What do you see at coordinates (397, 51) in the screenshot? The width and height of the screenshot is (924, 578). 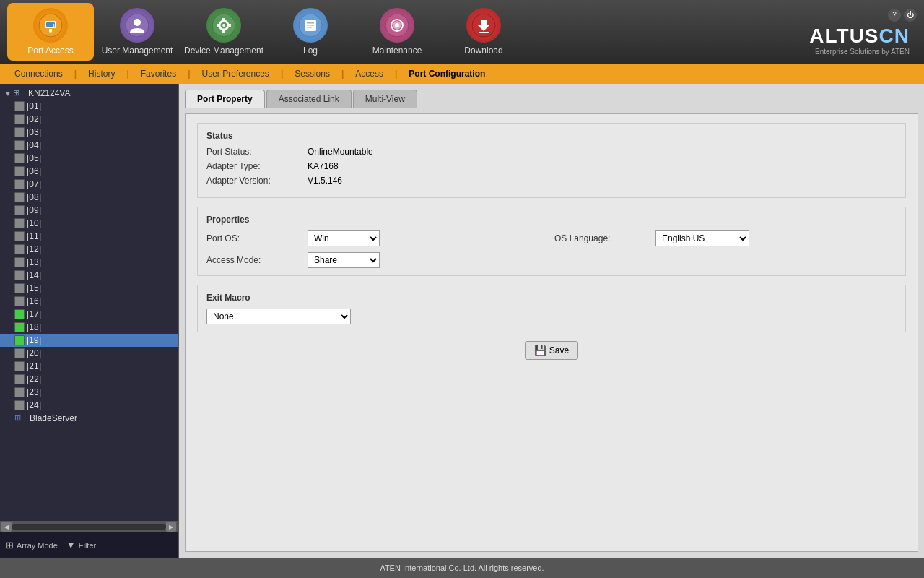 I see `maintenance-label: Maintenance` at bounding box center [397, 51].